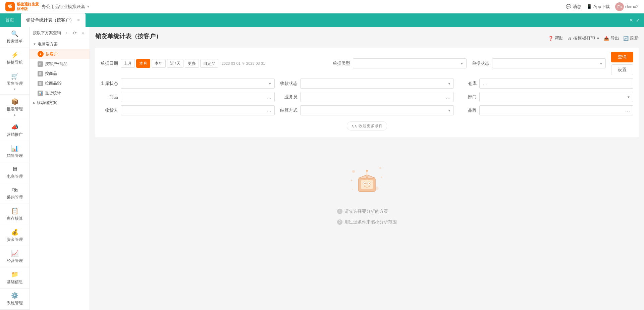 This screenshot has width=644, height=310. What do you see at coordinates (67, 33) in the screenshot?
I see `add-scheme-btn: +` at bounding box center [67, 33].